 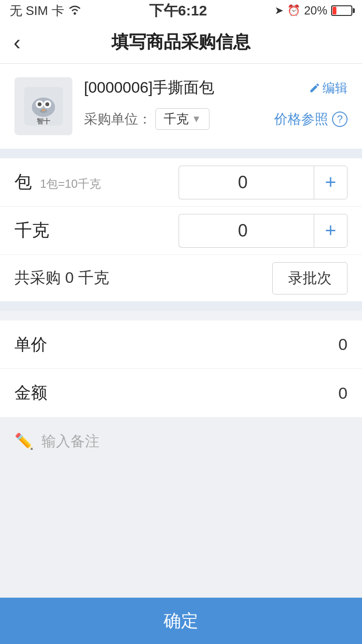 What do you see at coordinates (178, 11) in the screenshot?
I see `status-time: 下午6:12` at bounding box center [178, 11].